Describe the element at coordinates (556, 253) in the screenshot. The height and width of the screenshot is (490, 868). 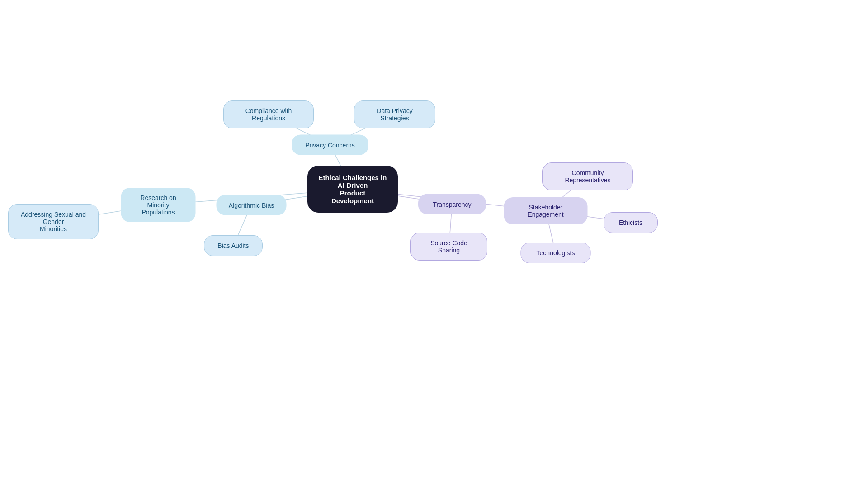
I see `node-label-technologists: Technologists` at that location.